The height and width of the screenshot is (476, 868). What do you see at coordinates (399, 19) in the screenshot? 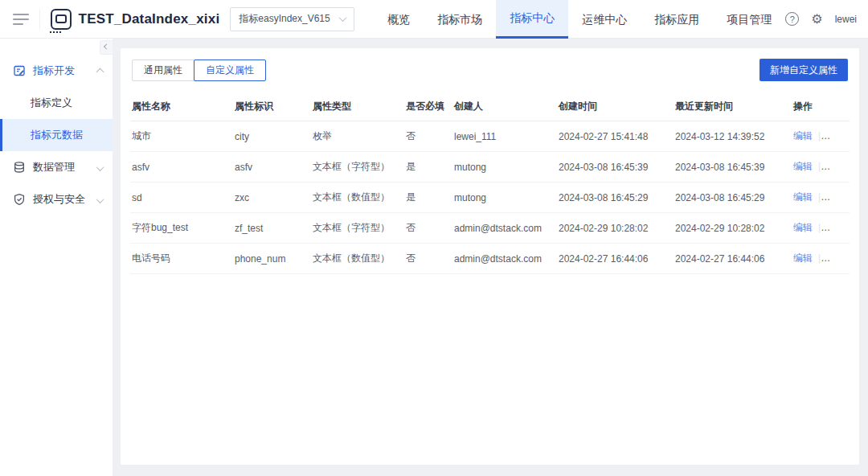
I see `nav-tab-0: 概览` at bounding box center [399, 19].